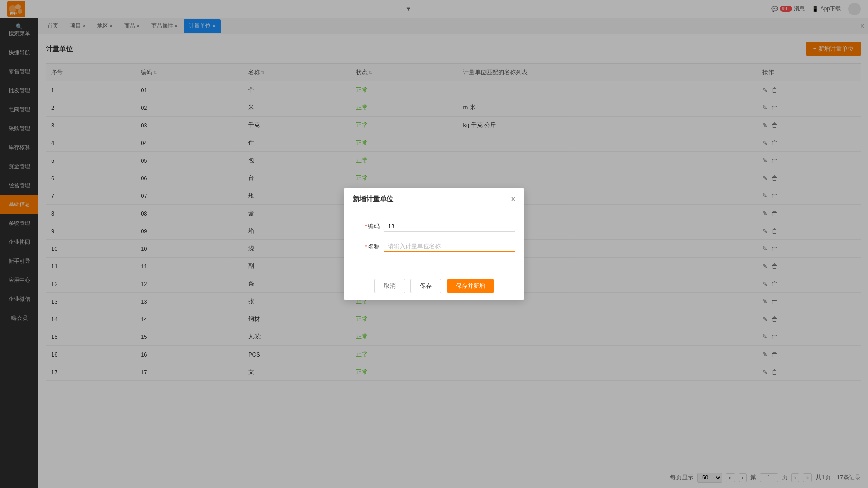 The width and height of the screenshot is (868, 488). What do you see at coordinates (450, 247) in the screenshot?
I see `name-input` at bounding box center [450, 247].